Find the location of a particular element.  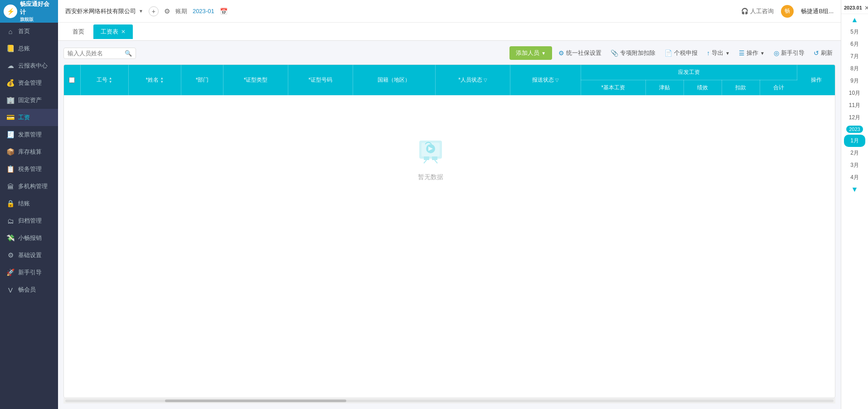

company-name: 西安虾米网络科技有限公司 is located at coordinates (101, 11).